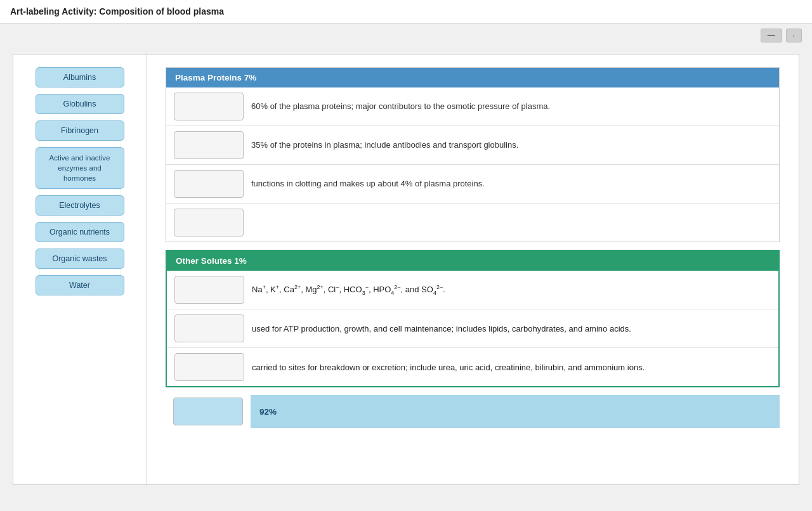 The width and height of the screenshot is (812, 511). I want to click on sidebar-item-enzymes: Active and inactive enzymes and hormones, so click(80, 168).